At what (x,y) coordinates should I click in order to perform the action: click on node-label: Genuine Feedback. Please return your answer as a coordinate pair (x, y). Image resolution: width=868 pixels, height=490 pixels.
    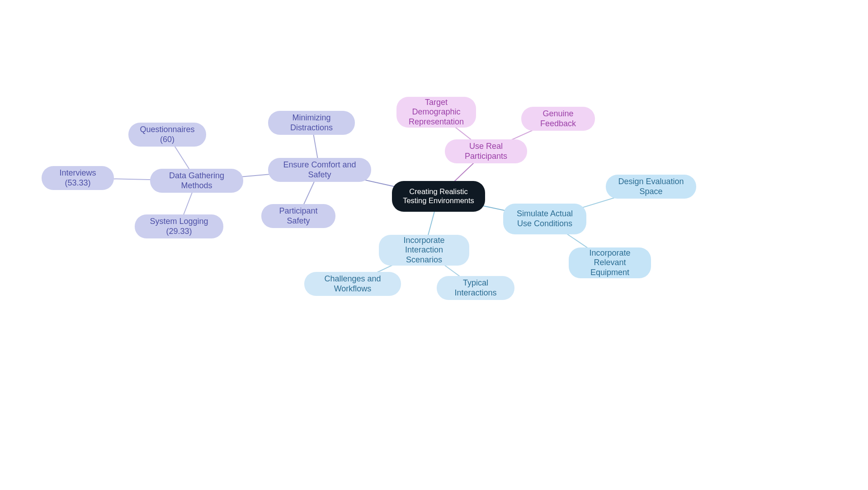
    Looking at the image, I should click on (558, 119).